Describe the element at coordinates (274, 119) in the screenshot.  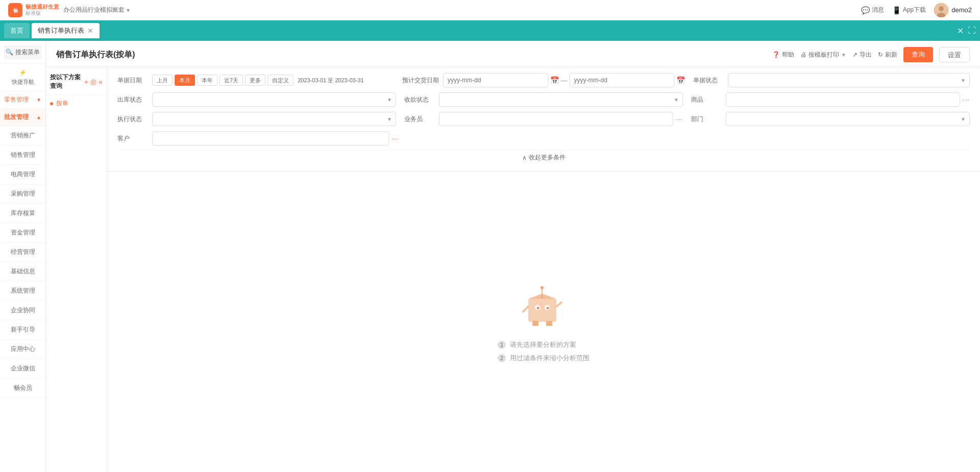
I see `exec-status-select` at that location.